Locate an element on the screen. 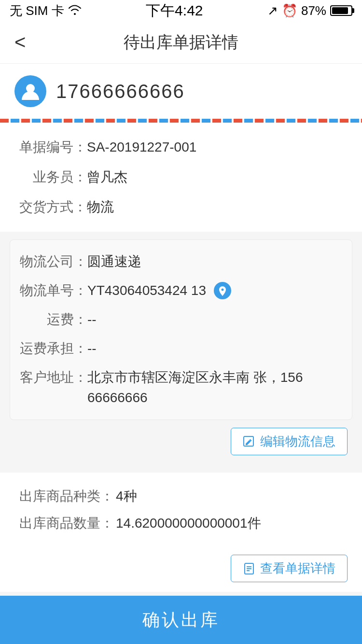 Image resolution: width=362 pixels, height=644 pixels. logistics-tracking-label: 物流单号： is located at coordinates (54, 291).